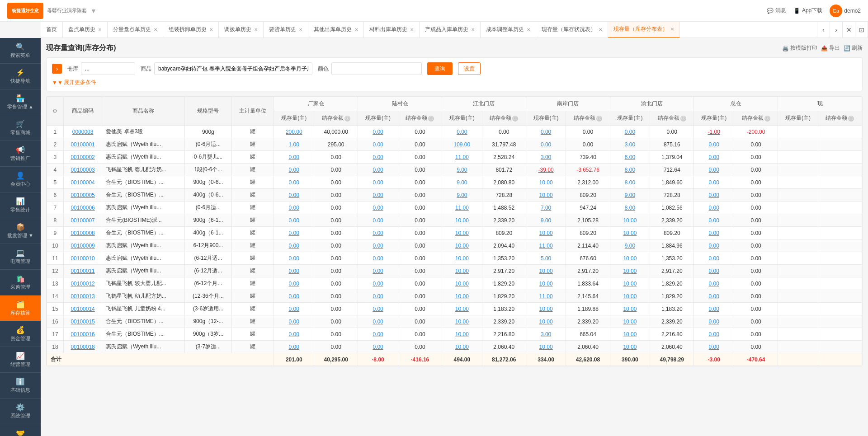 The image size is (868, 436). Describe the element at coordinates (849, 30) in the screenshot. I see `tab-close-btn: ✕` at that location.